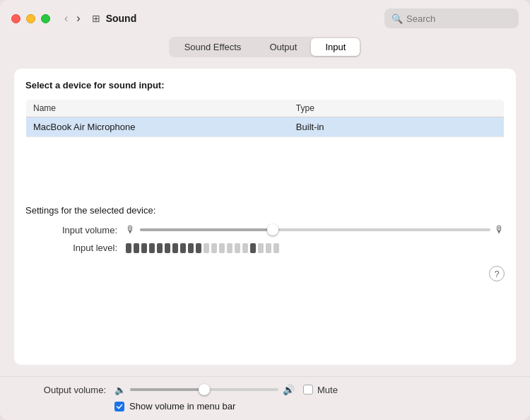 This screenshot has width=530, height=420. What do you see at coordinates (315, 230) in the screenshot?
I see `input-volume-track` at bounding box center [315, 230].